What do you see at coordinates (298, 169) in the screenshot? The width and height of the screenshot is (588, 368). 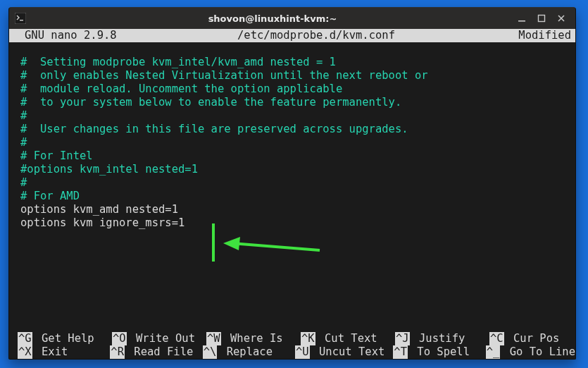 I see `editor-line: #options kvm_intel nested=1` at bounding box center [298, 169].